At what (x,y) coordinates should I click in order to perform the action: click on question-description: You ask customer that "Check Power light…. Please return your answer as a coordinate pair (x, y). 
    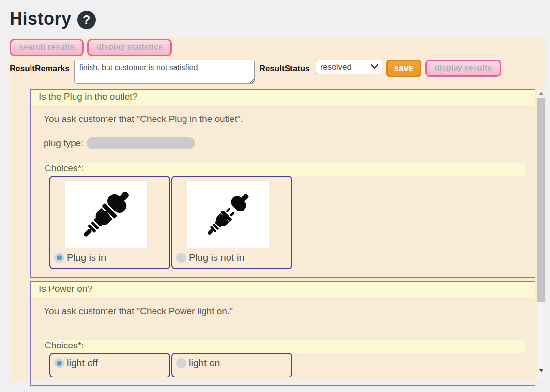
    Looking at the image, I should click on (286, 311).